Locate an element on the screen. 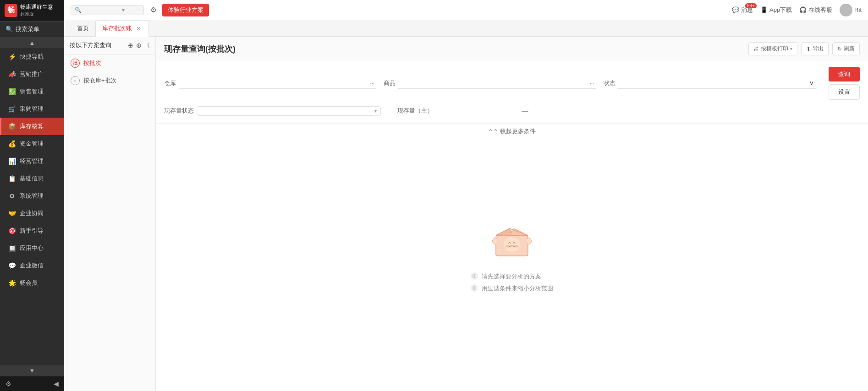  query-btn: 查询 is located at coordinates (844, 74).